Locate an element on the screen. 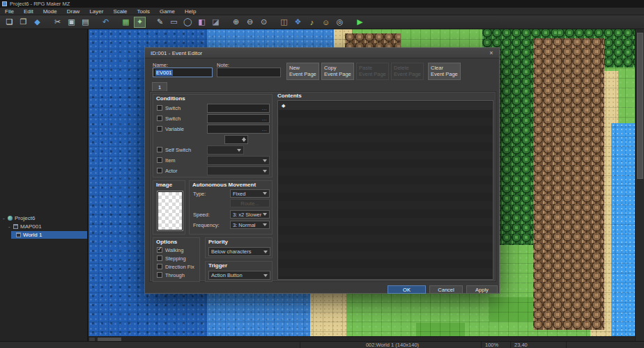  type-dropdown: Fixed is located at coordinates (250, 193).